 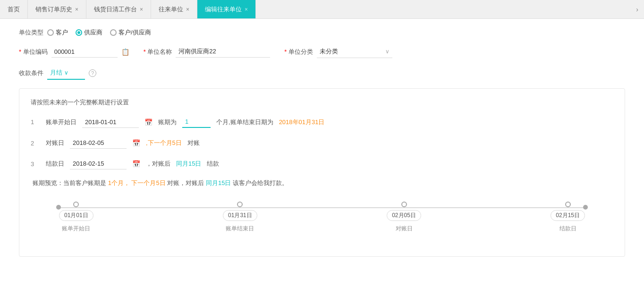 I want to click on period-reconcile-highlight: ,下一个月5日, so click(x=164, y=143).